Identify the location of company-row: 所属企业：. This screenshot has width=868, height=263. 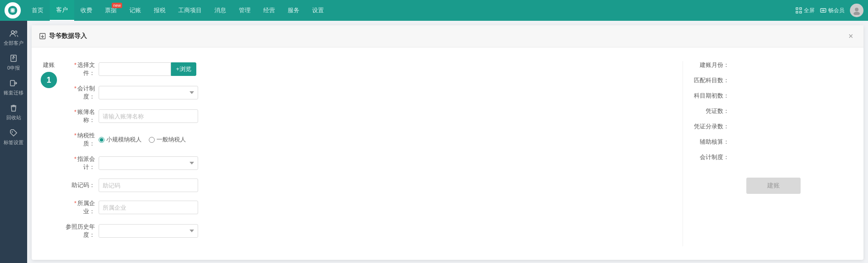
(373, 207).